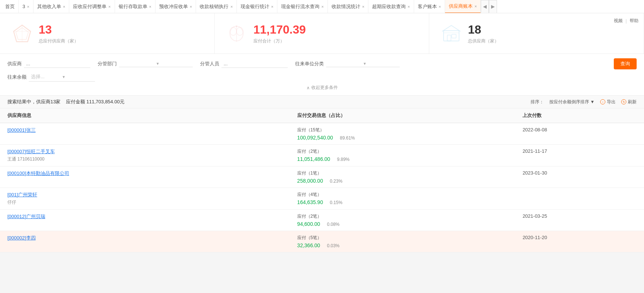 The image size is (644, 293). Describe the element at coordinates (493, 7) in the screenshot. I see `nav-right-arrow: ▶` at that location.